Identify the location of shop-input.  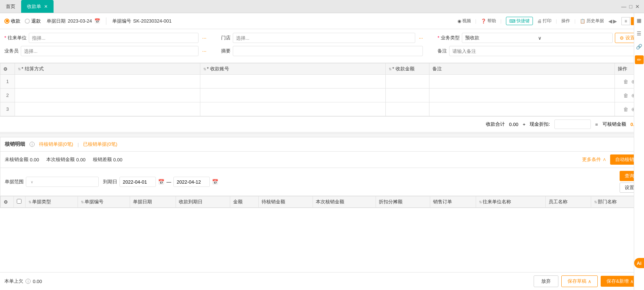
(324, 38).